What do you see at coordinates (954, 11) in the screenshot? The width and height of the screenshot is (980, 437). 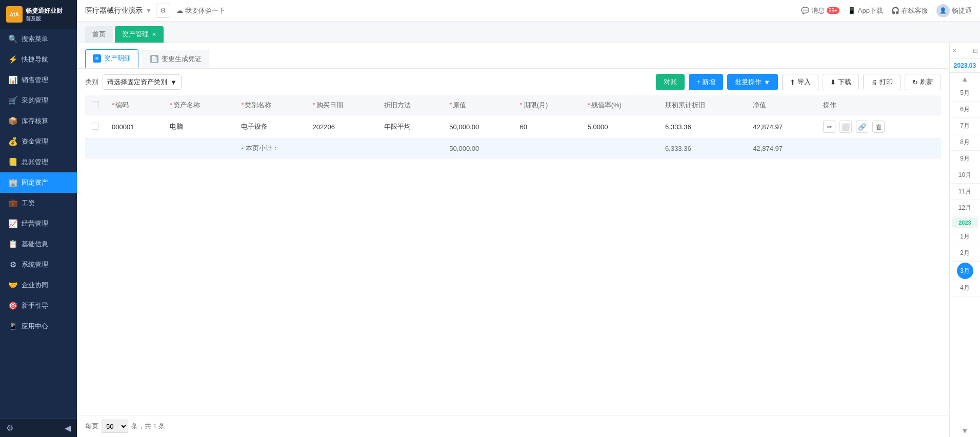 I see `user-menu: 👤 畅捷通` at bounding box center [954, 11].